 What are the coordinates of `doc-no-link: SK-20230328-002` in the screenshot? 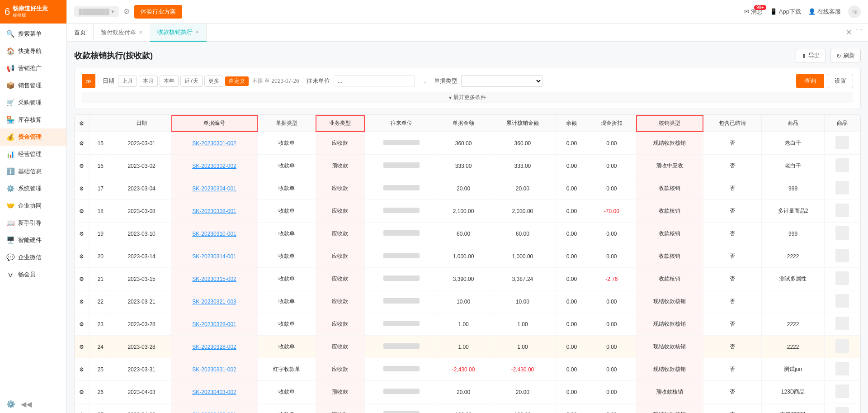 It's located at (214, 347).